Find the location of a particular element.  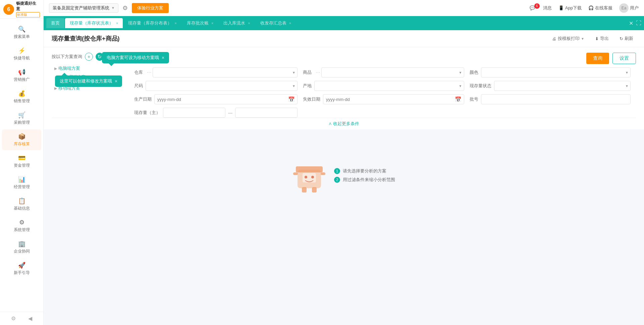

batch-input is located at coordinates (556, 99).